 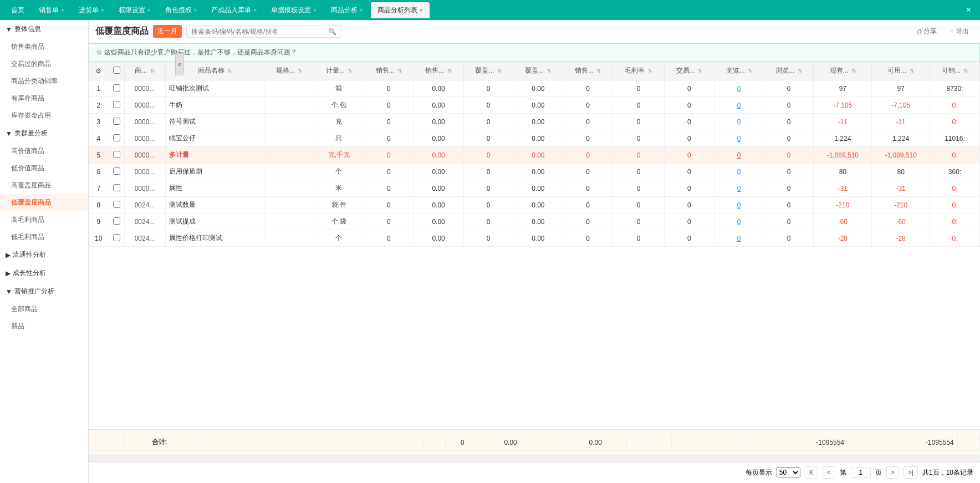 I want to click on sidebar-section-cluster: ▼ 类群量分析, so click(x=44, y=133).